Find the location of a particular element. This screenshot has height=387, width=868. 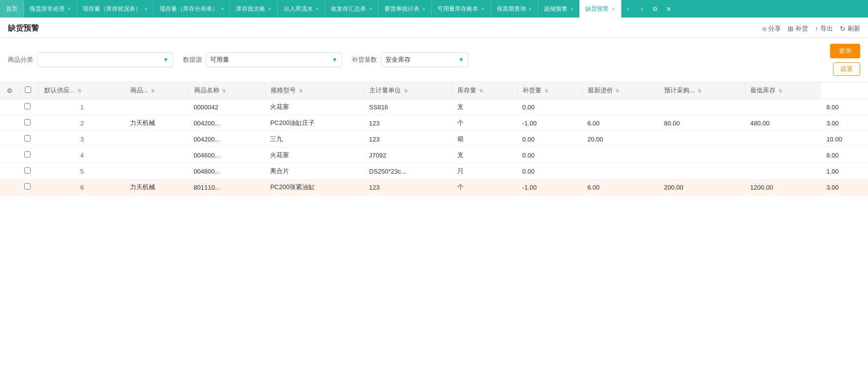

row-unit-5: 只 is located at coordinates (485, 171).